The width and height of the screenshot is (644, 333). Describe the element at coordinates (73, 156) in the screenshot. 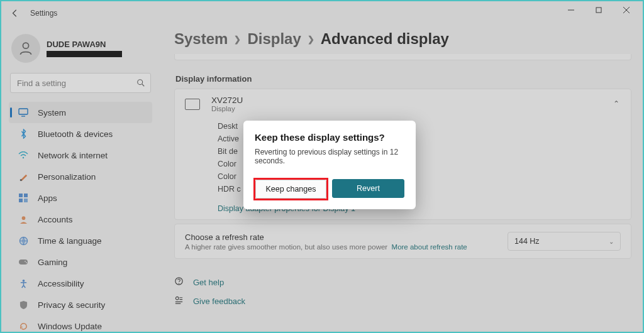

I see `sidebar-item-label: Network & internet` at that location.